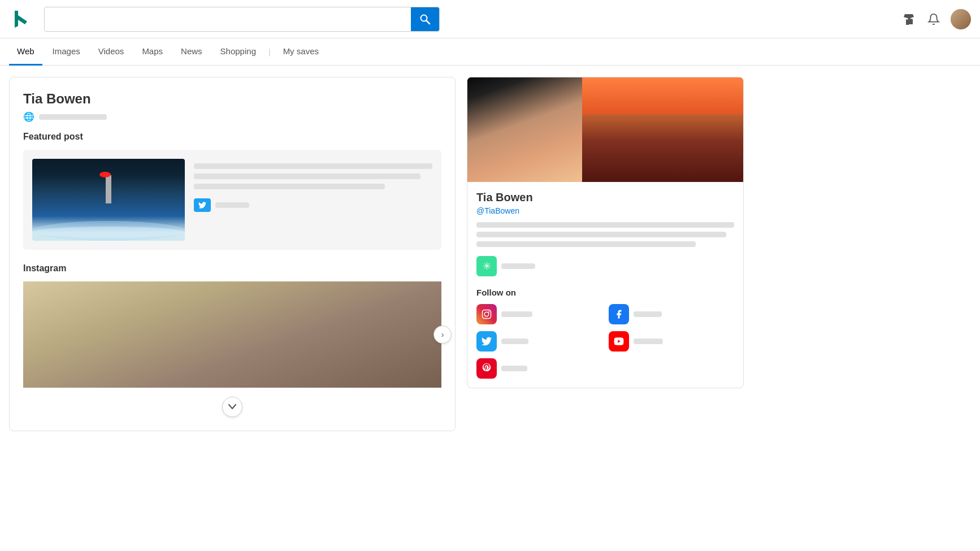 This screenshot has width=980, height=551. I want to click on ph1, so click(517, 314).